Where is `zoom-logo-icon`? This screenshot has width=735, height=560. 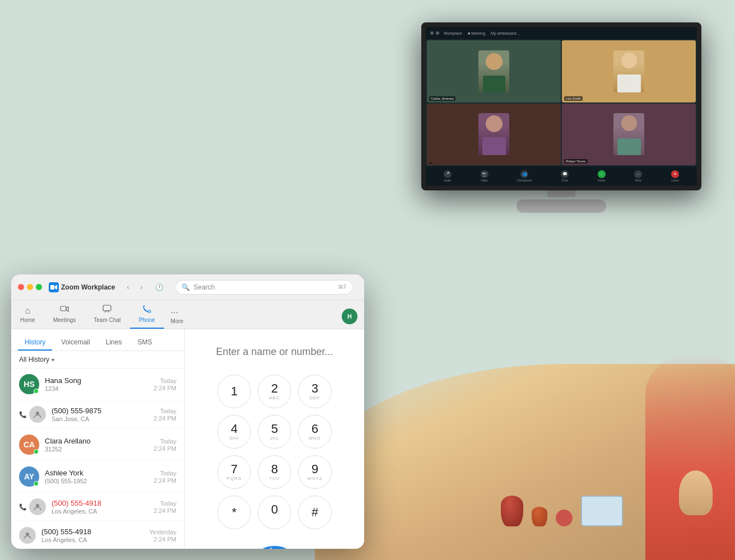
zoom-logo-icon is located at coordinates (54, 287).